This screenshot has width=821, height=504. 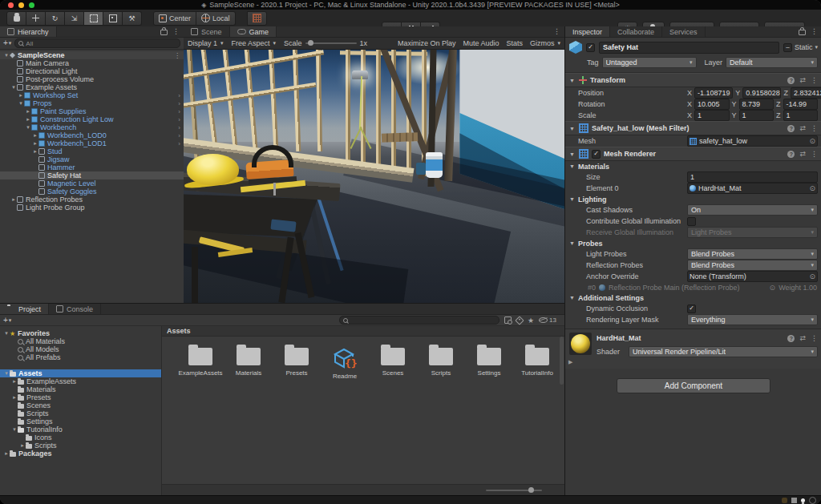 What do you see at coordinates (537, 364) in the screenshot?
I see `asset-item: {} TutorialInfo` at bounding box center [537, 364].